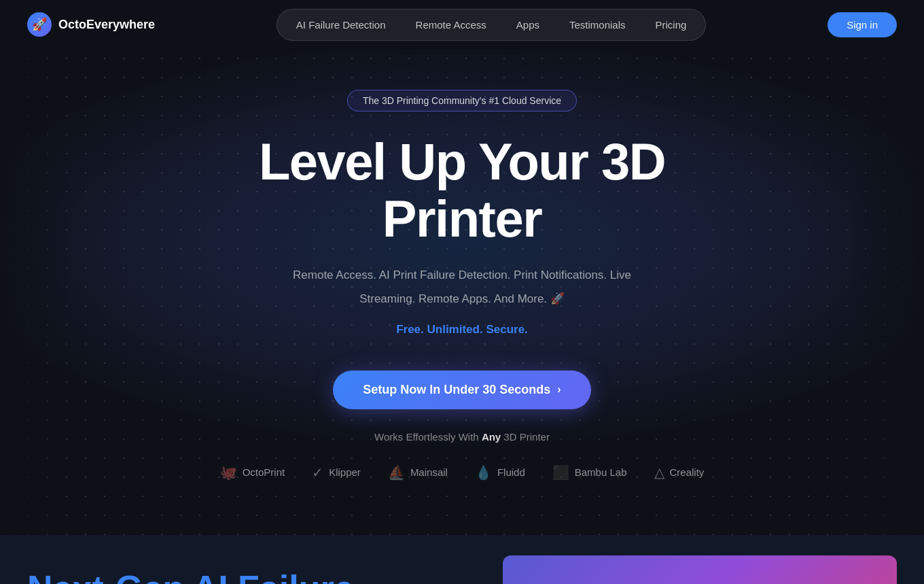  I want to click on next-section-title-text: Next-Gen AI Failure, so click(190, 577).